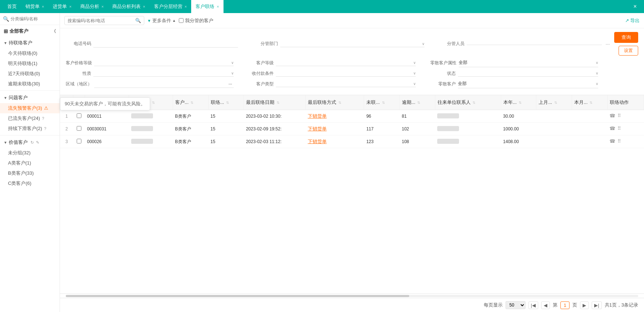  What do you see at coordinates (468, 102) in the screenshot?
I see `col-person: 往来单位联系人 ⇅` at bounding box center [468, 102].